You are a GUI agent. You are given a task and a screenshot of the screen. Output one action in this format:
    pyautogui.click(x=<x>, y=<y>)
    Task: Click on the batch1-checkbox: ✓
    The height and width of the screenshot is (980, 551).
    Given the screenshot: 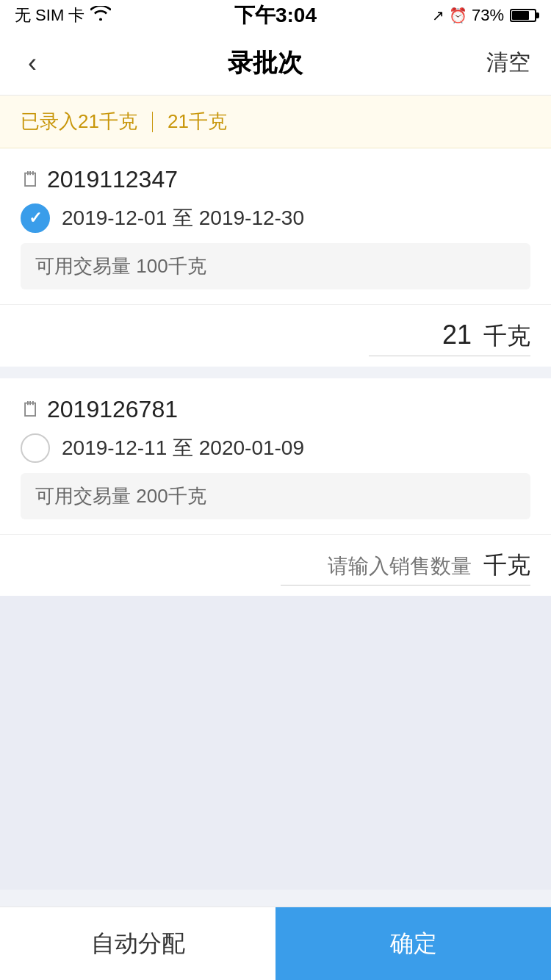 What is the action you would take?
    pyautogui.click(x=35, y=218)
    